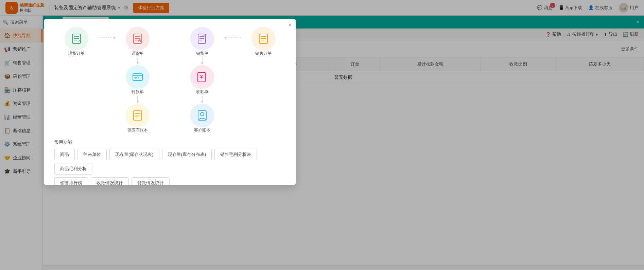  What do you see at coordinates (135, 155) in the screenshot?
I see `func-btn-stock-status: 现存量(库存状况表)` at bounding box center [135, 155].